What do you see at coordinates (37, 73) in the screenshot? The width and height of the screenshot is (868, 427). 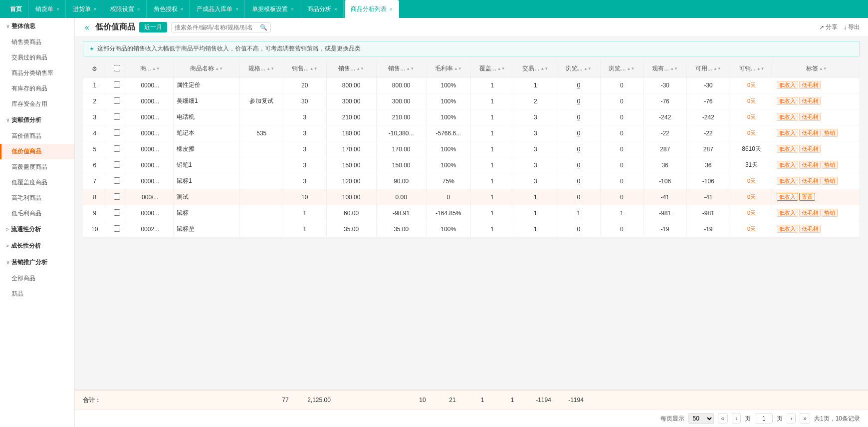 I see `sidebar-item-category-rate: 商品分类销售率` at bounding box center [37, 73].